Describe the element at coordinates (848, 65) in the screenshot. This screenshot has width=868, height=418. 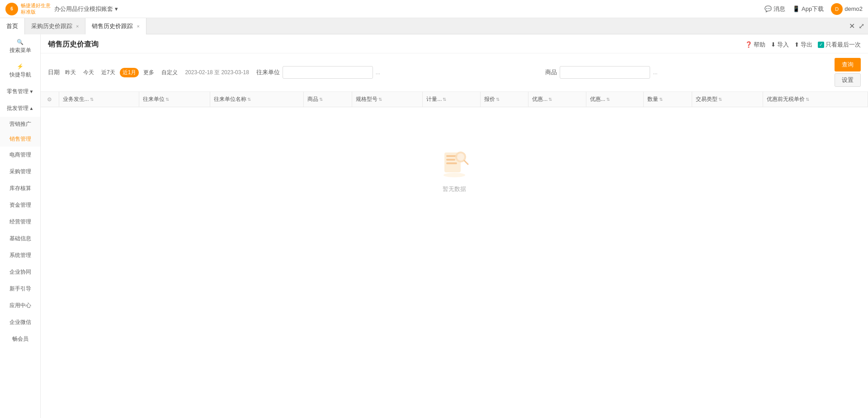
I see `query-button: 查询` at that location.